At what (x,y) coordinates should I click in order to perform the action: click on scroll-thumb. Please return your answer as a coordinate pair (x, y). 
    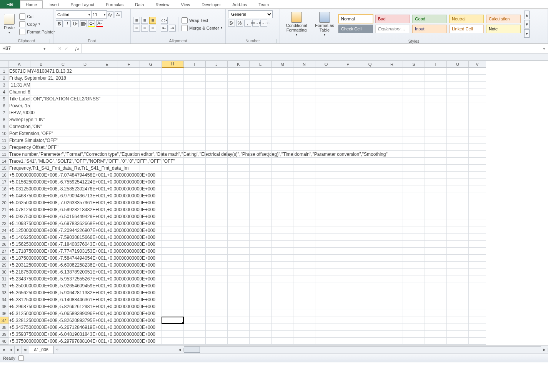
    Looking at the image, I should click on (192, 350).